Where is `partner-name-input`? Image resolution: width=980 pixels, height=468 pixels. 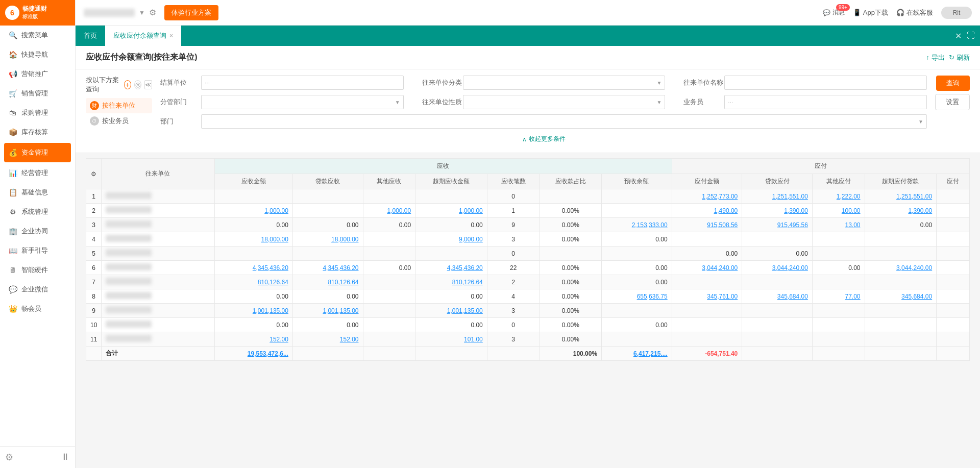 partner-name-input is located at coordinates (826, 83).